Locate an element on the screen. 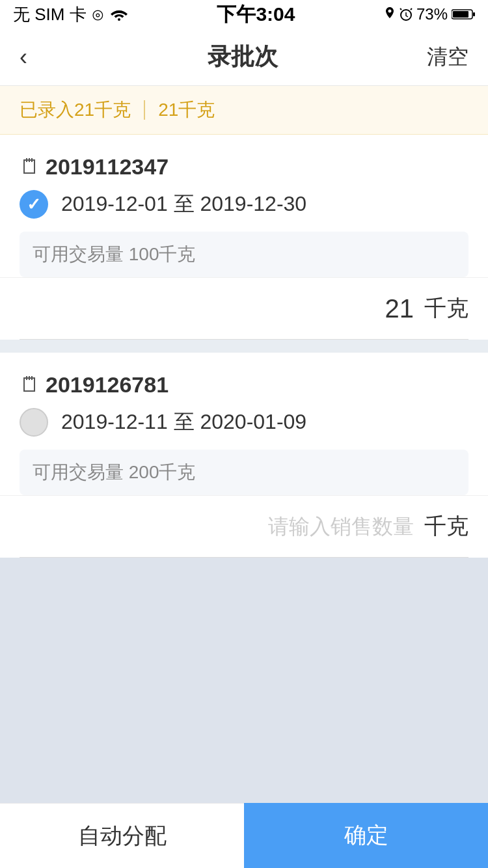 The width and height of the screenshot is (488, 868). clear-button: 清空 is located at coordinates (448, 57).